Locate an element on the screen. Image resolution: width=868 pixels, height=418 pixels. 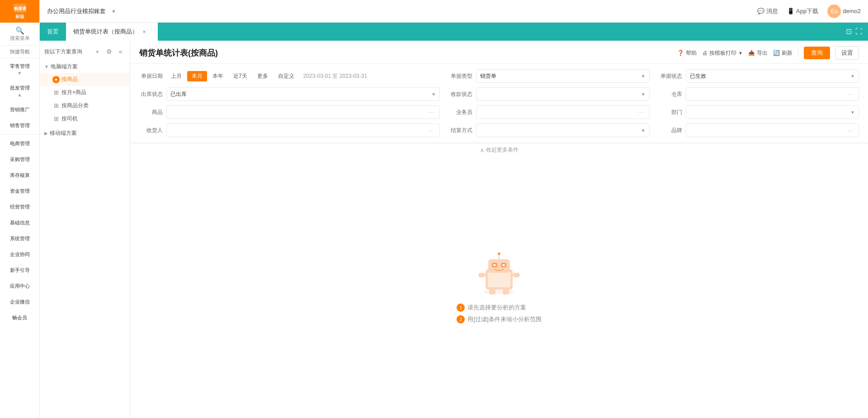
warehouse-dots-icon: ··· is located at coordinates (850, 94).